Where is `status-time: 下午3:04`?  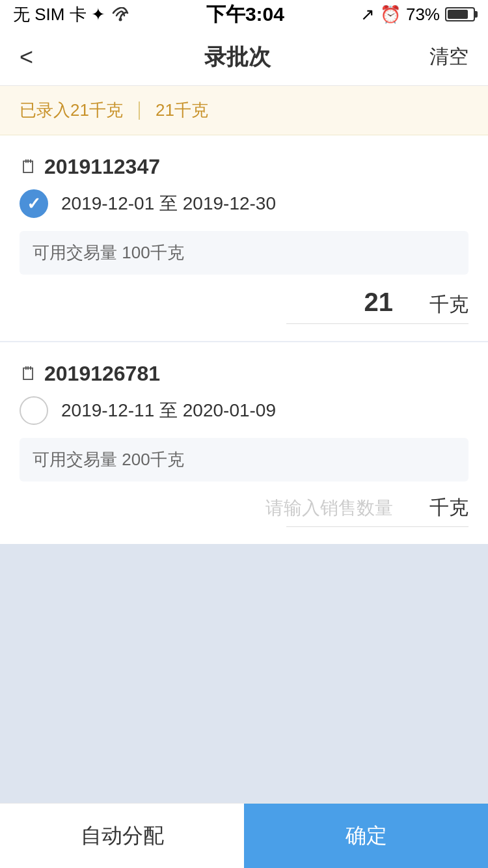
status-time: 下午3:04 is located at coordinates (245, 14).